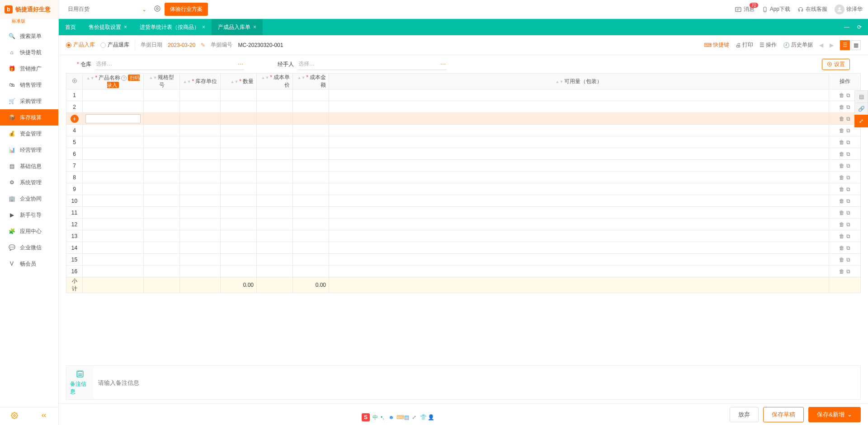 This screenshot has width=868, height=425. I want to click on col-price: ▲▼*成本单价, so click(275, 81).